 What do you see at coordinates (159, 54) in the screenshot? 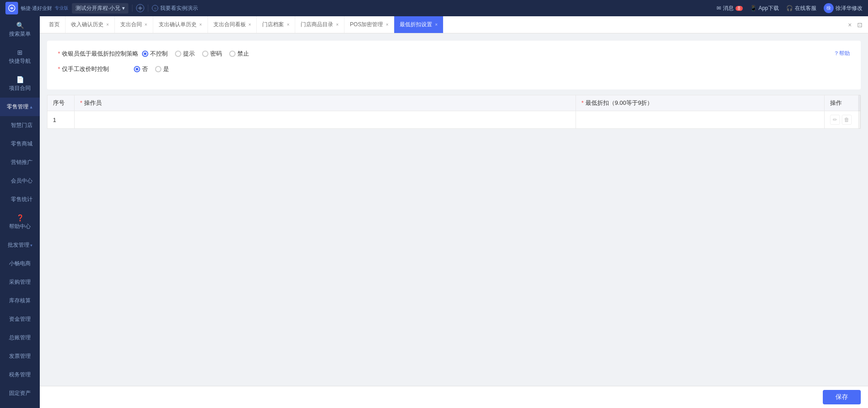
I see `radio-label: 不控制` at bounding box center [159, 54].